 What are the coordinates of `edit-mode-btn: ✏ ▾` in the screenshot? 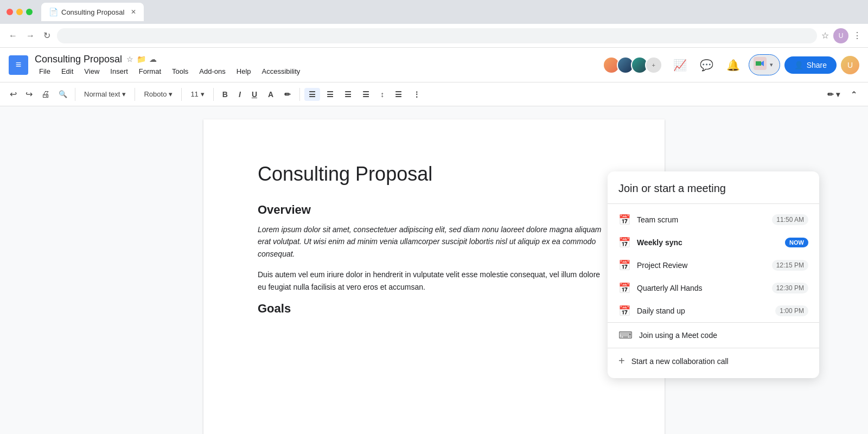 It's located at (833, 94).